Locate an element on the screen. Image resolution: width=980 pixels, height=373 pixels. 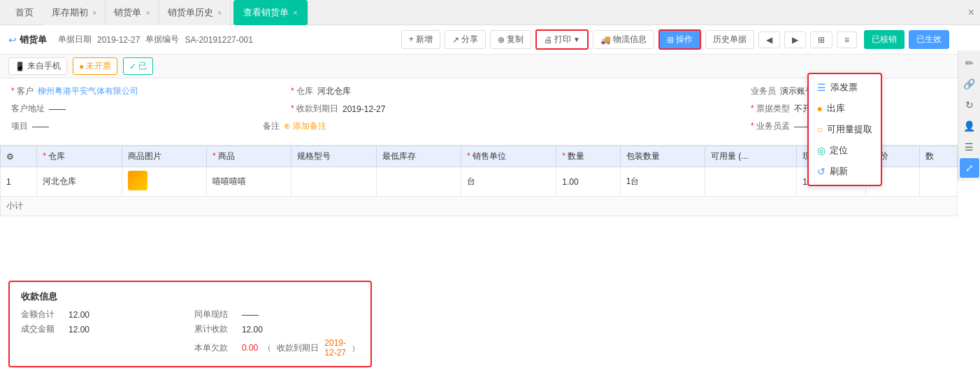
right-panel-list-icon: ☰ is located at coordinates (970, 147).